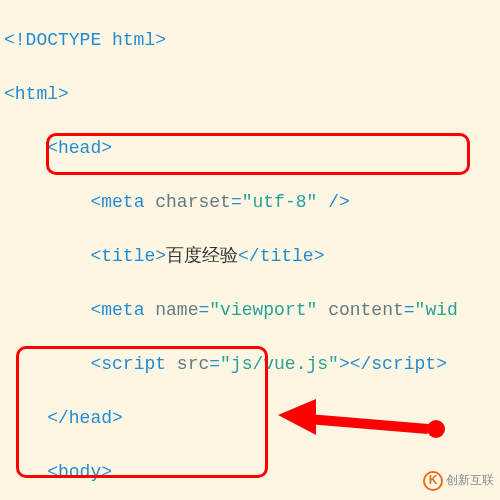  What do you see at coordinates (458, 480) in the screenshot?
I see `watermark: K 创新互联` at bounding box center [458, 480].